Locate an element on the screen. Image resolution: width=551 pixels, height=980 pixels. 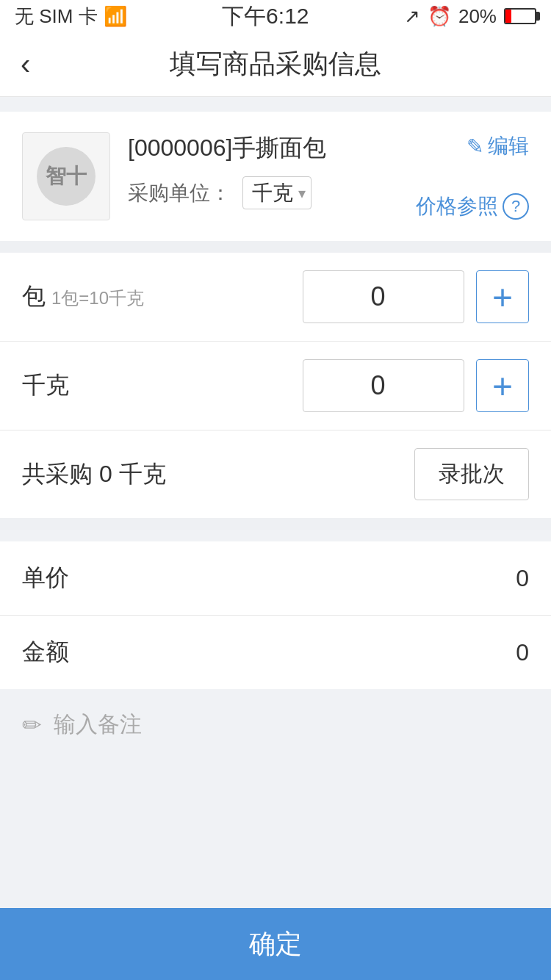
kg-input-wrapper: + is located at coordinates (327, 386).